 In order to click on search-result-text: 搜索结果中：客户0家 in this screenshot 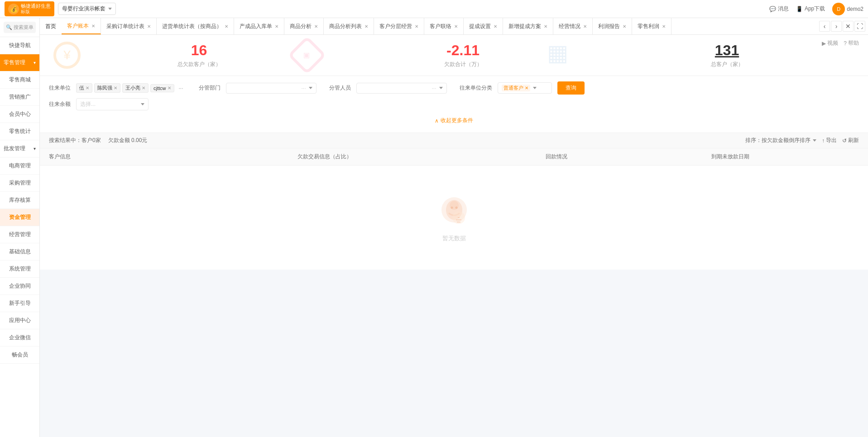, I will do `click(75, 140)`.